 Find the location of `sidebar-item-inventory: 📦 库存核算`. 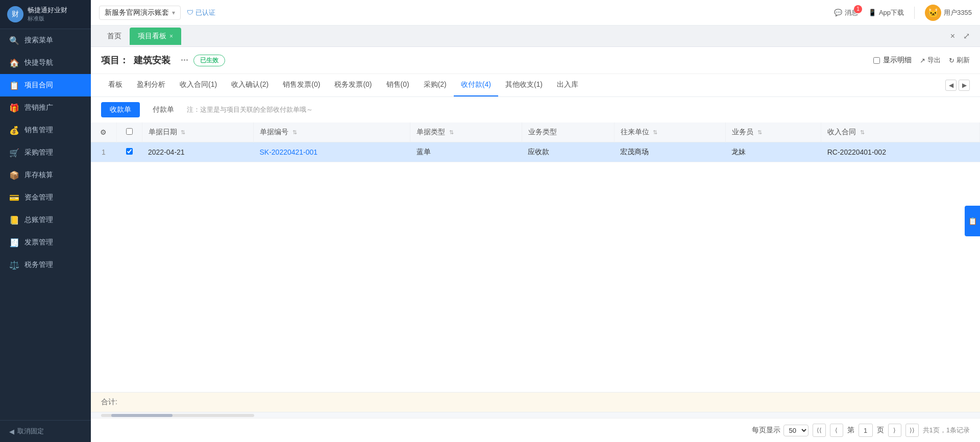

sidebar-item-inventory: 📦 库存核算 is located at coordinates (45, 175).